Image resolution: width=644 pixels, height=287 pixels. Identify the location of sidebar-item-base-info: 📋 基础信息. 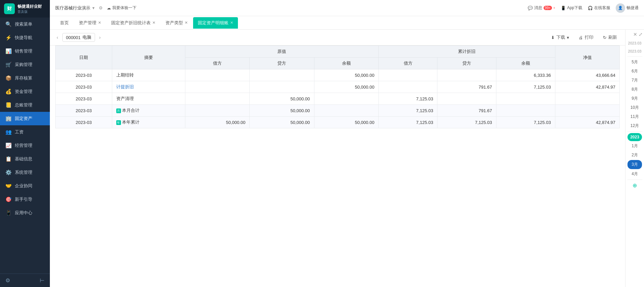
(25, 159).